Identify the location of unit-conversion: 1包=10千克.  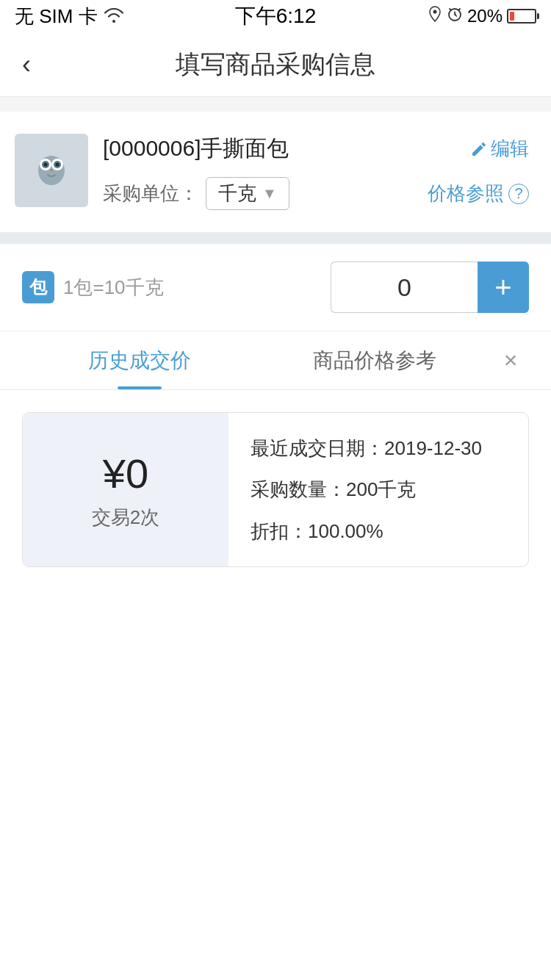
(113, 288).